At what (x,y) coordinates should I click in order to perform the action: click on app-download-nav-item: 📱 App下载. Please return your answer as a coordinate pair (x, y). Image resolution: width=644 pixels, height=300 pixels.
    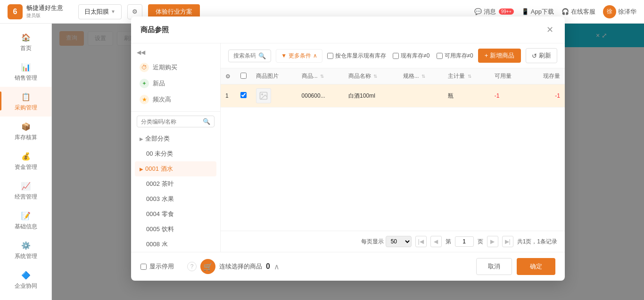
    Looking at the image, I should click on (537, 12).